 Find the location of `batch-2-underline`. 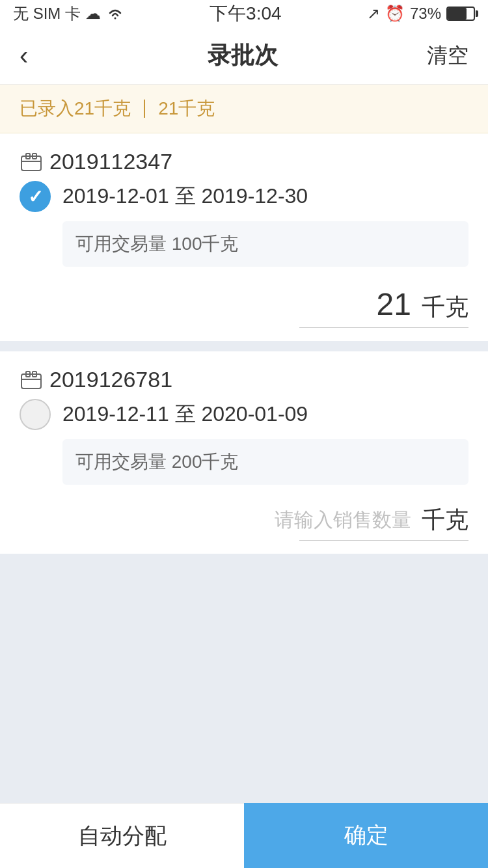

batch-2-underline is located at coordinates (384, 540).